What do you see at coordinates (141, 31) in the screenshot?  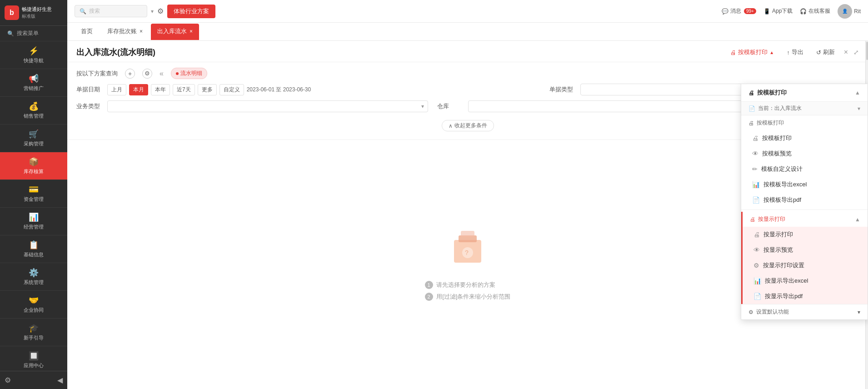 I see `tab-batch-account-close: ×` at bounding box center [141, 31].